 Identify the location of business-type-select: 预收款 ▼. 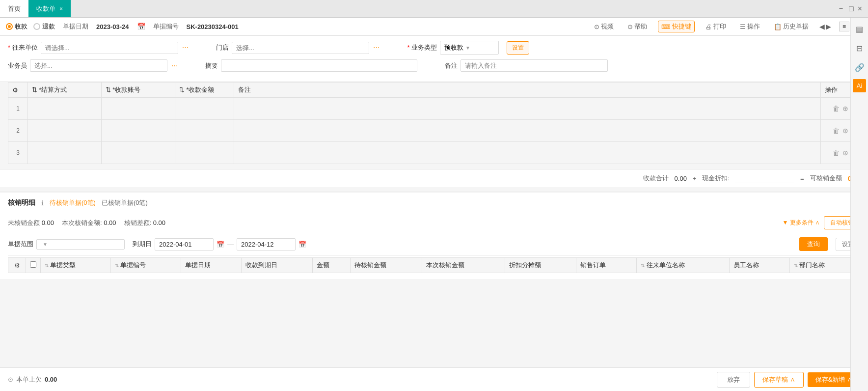
(469, 48).